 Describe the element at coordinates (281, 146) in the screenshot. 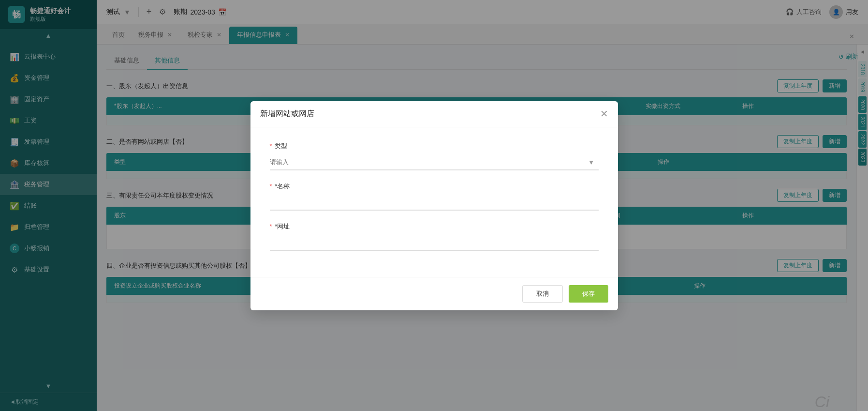

I see `type-label: 类型` at that location.